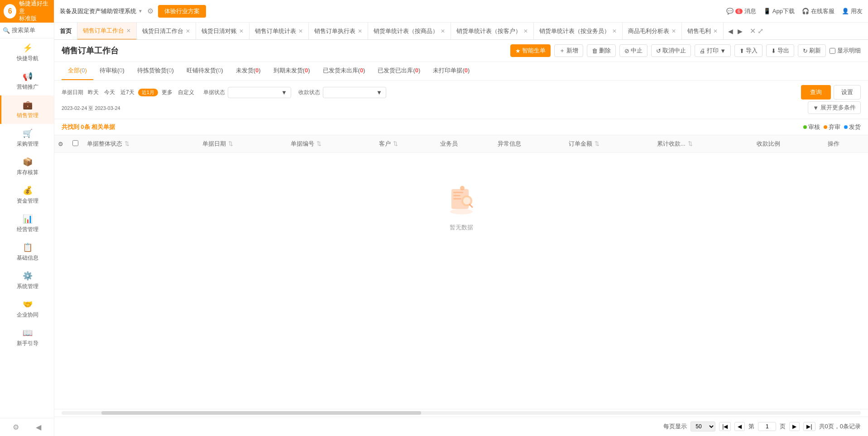 The image size is (868, 436). Describe the element at coordinates (182, 11) in the screenshot. I see `topbar-cta-button: 体验行业方案` at that location.